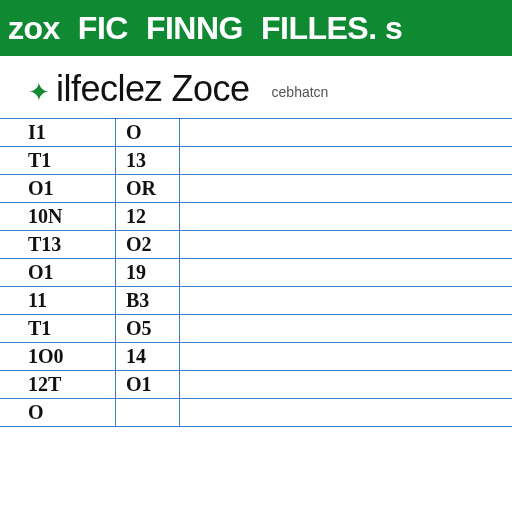 The height and width of the screenshot is (512, 512). What do you see at coordinates (256, 413) in the screenshot?
I see `table-row: O` at bounding box center [256, 413].